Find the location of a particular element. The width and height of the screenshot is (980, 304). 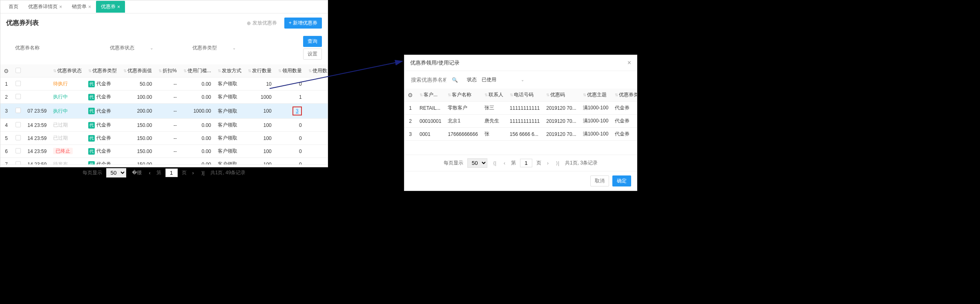

confirm-button: 确定 is located at coordinates (622, 181).